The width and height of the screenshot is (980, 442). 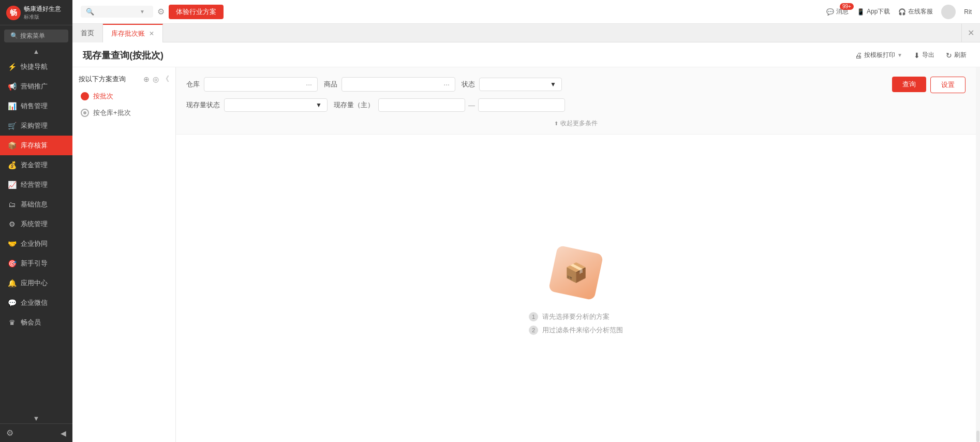 What do you see at coordinates (31, 322) in the screenshot?
I see `sidebar-item-label-member: 畅会员` at bounding box center [31, 322].